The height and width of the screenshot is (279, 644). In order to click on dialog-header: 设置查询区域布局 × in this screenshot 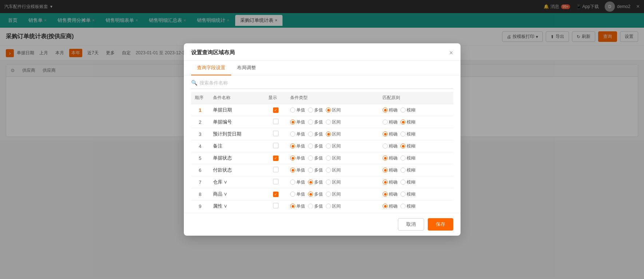, I will do `click(322, 52)`.